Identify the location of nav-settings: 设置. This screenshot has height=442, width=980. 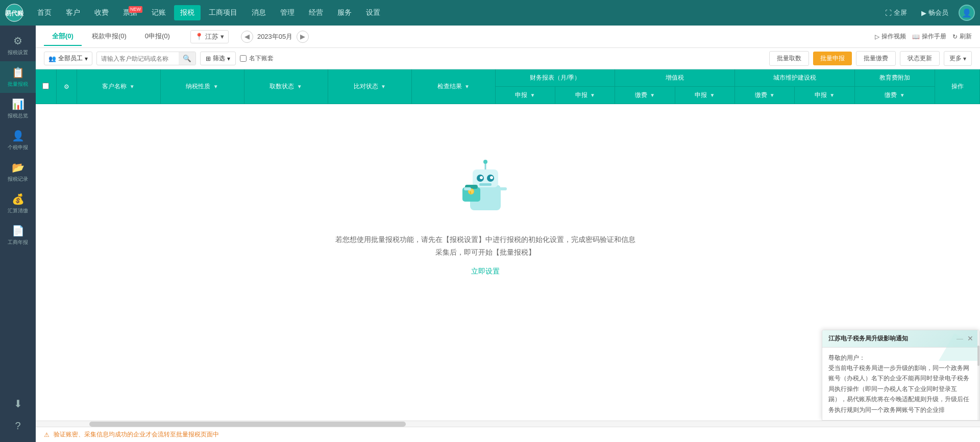
(373, 13).